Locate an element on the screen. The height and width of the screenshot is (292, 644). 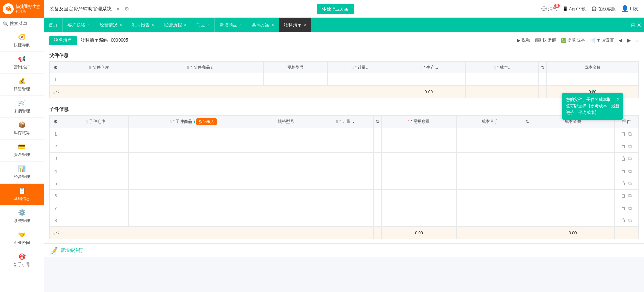
online-service-button: 🎧 在线客服 is located at coordinates (604, 9).